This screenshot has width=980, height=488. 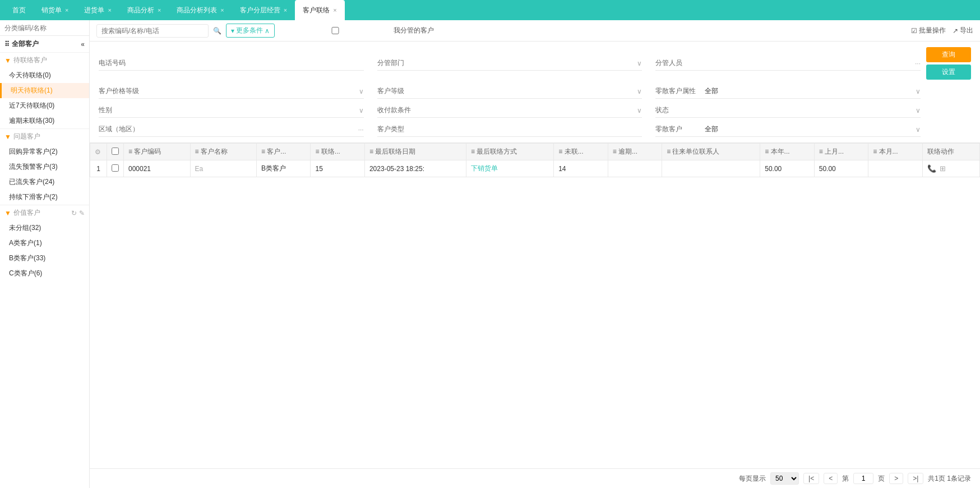 What do you see at coordinates (787, 152) in the screenshot?
I see `col-year-amount: ≡ 本年...` at bounding box center [787, 152].